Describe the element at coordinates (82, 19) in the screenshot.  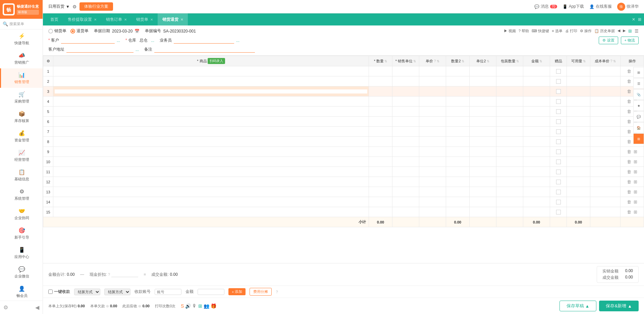
I see `tab-sale-price: 售价提取设置 ✕` at that location.